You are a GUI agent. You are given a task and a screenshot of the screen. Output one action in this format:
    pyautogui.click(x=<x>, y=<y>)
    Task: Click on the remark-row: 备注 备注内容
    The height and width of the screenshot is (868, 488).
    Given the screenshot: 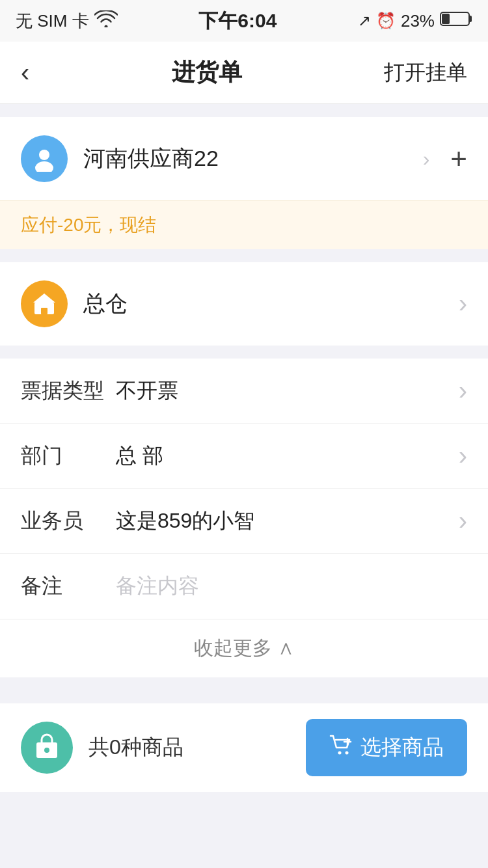 What is the action you would take?
    pyautogui.click(x=244, y=586)
    